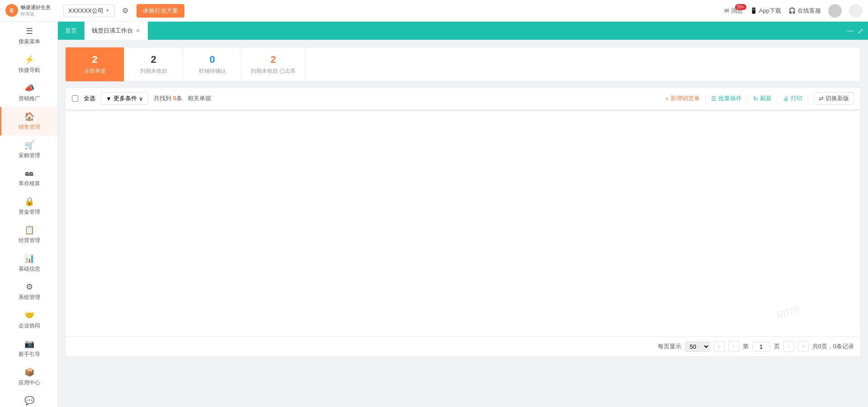 This screenshot has width=868, height=407. Describe the element at coordinates (175, 98) in the screenshot. I see `found-count: 0` at that location.